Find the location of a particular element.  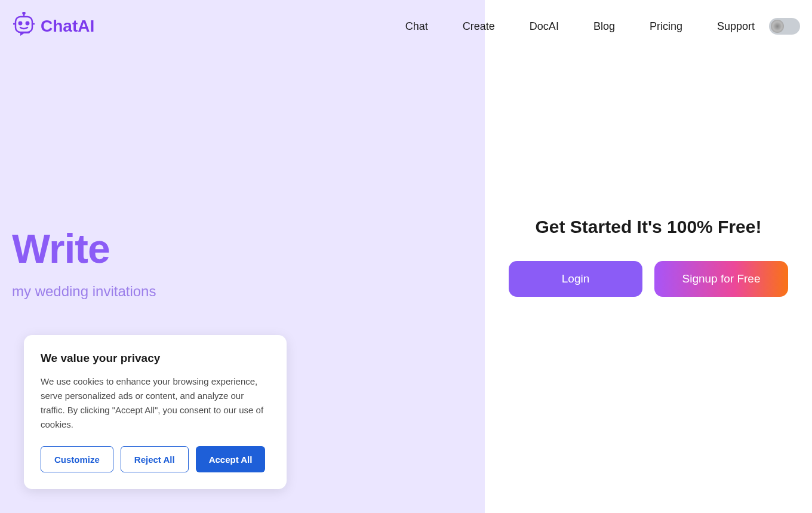

nav-item-docai: DocAI is located at coordinates (545, 26).